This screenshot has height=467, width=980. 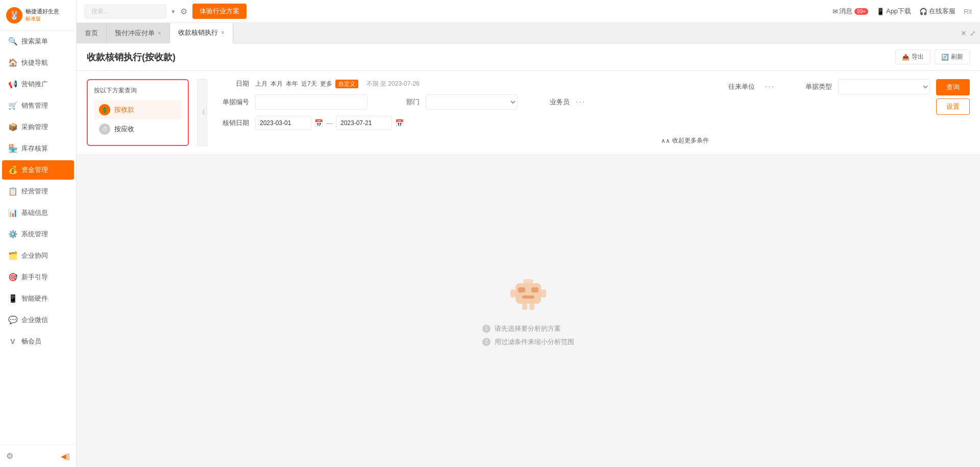 I want to click on filter-row-partner: 往来单位 ··· 单据类型, so click(x=825, y=87).